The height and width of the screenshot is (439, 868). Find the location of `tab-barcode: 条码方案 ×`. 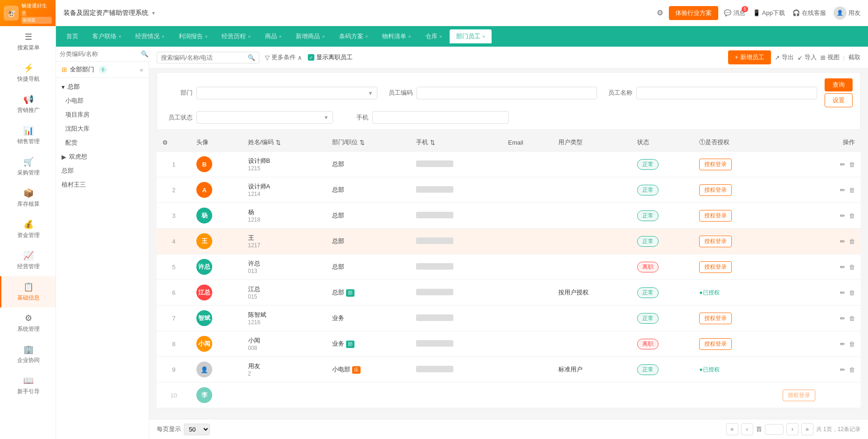

tab-barcode: 条码方案 × is located at coordinates (354, 36).